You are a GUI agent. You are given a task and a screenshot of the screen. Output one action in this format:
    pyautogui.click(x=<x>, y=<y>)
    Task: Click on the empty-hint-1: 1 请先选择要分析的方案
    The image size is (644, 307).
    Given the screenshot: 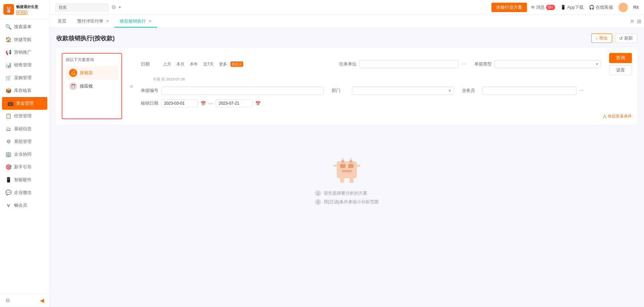 What is the action you would take?
    pyautogui.click(x=347, y=193)
    